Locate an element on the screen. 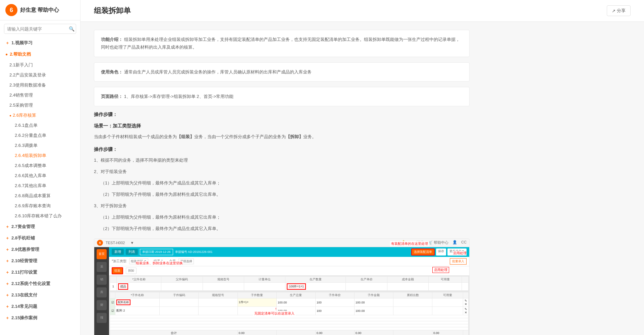 The image size is (644, 335). step-3: 3、对于拆卸业务 is located at coordinates (282, 206).